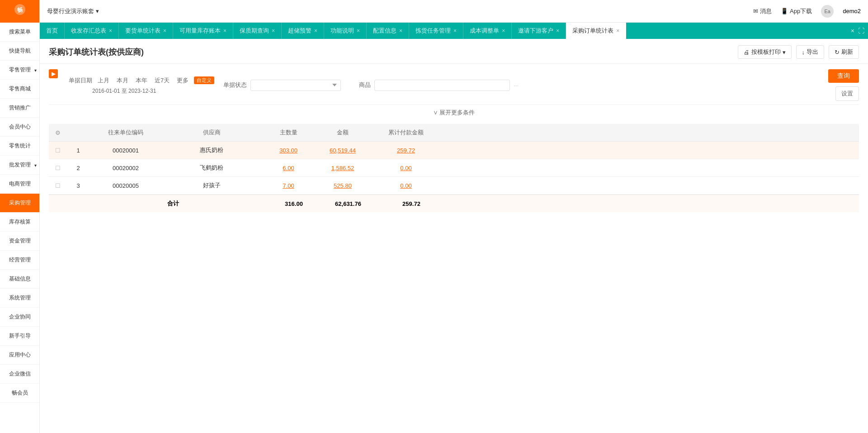 This screenshot has width=868, height=433. Describe the element at coordinates (797, 11) in the screenshot. I see `app-download-btn: 📱 App下载` at that location.